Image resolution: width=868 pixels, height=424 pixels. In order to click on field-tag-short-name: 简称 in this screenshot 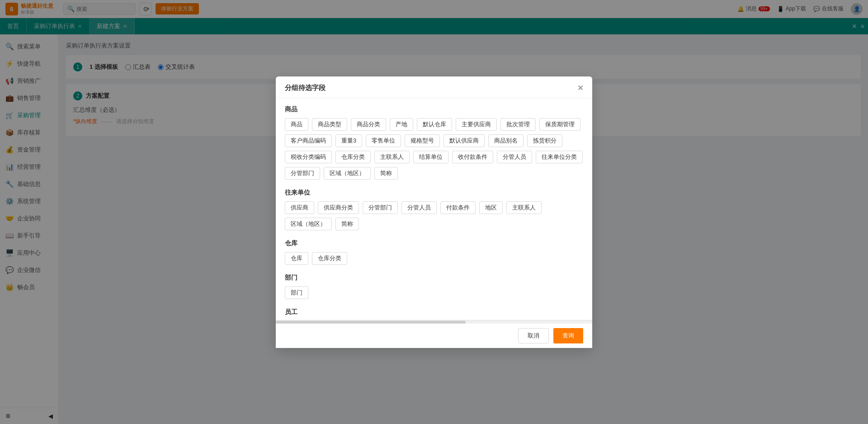, I will do `click(386, 173)`.